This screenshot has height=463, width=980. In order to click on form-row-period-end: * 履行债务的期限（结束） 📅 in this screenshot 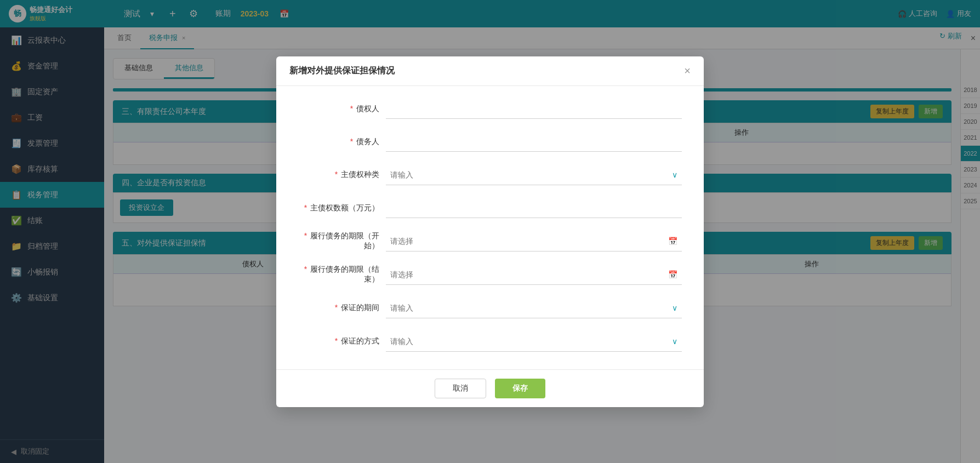, I will do `click(490, 275)`.